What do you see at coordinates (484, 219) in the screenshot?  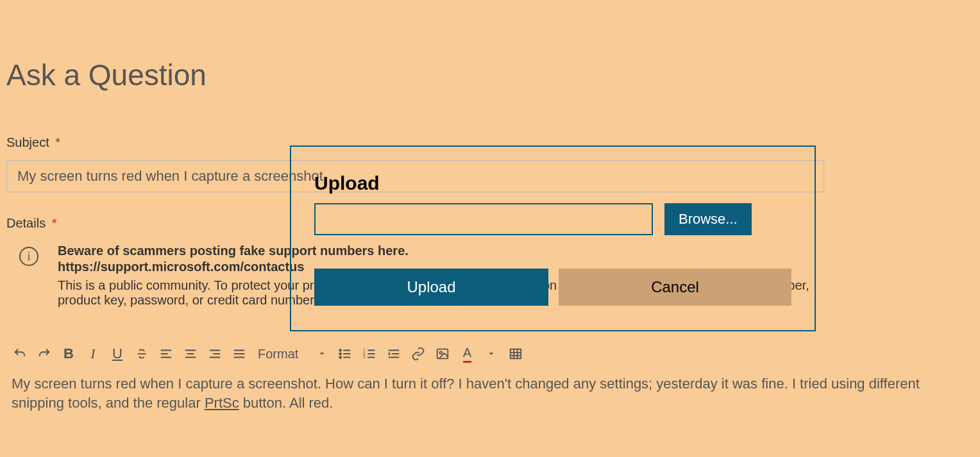 I see `file-path-input` at bounding box center [484, 219].